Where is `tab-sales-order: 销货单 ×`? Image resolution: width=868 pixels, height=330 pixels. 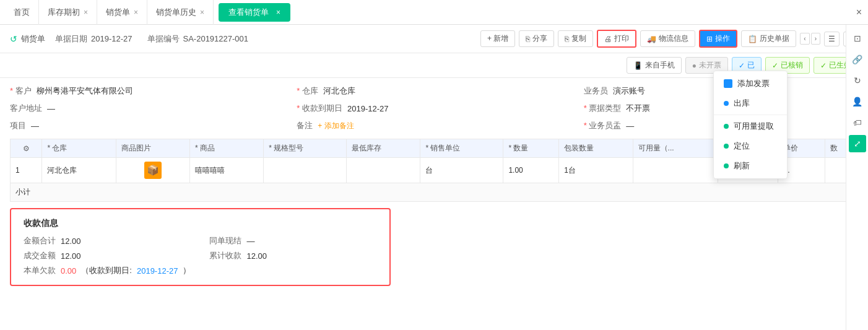 tab-sales-order: 销货单 × is located at coordinates (123, 12).